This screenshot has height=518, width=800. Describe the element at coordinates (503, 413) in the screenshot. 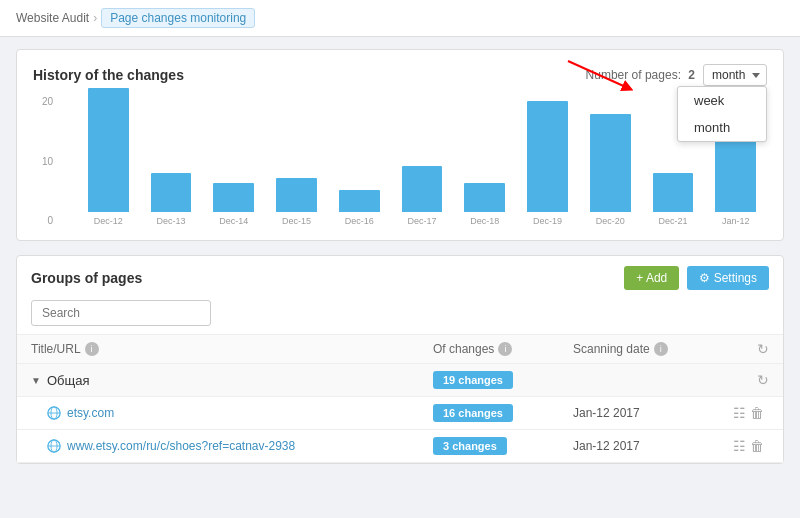

I see `page-changes-1: 16 changes` at that location.